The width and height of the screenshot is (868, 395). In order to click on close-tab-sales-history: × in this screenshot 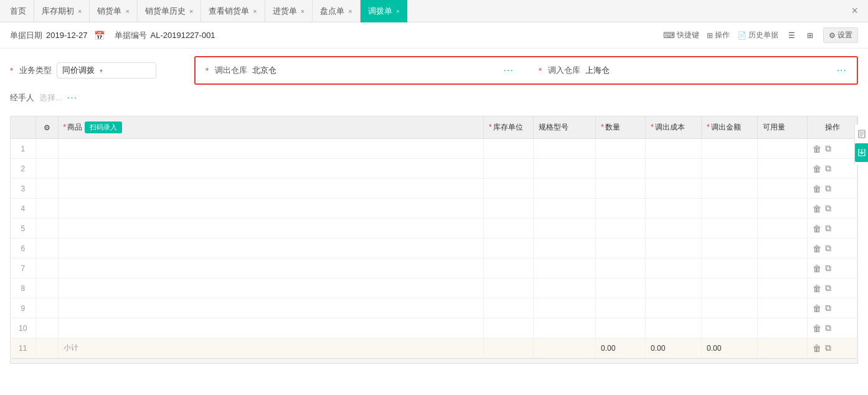, I will do `click(191, 11)`.